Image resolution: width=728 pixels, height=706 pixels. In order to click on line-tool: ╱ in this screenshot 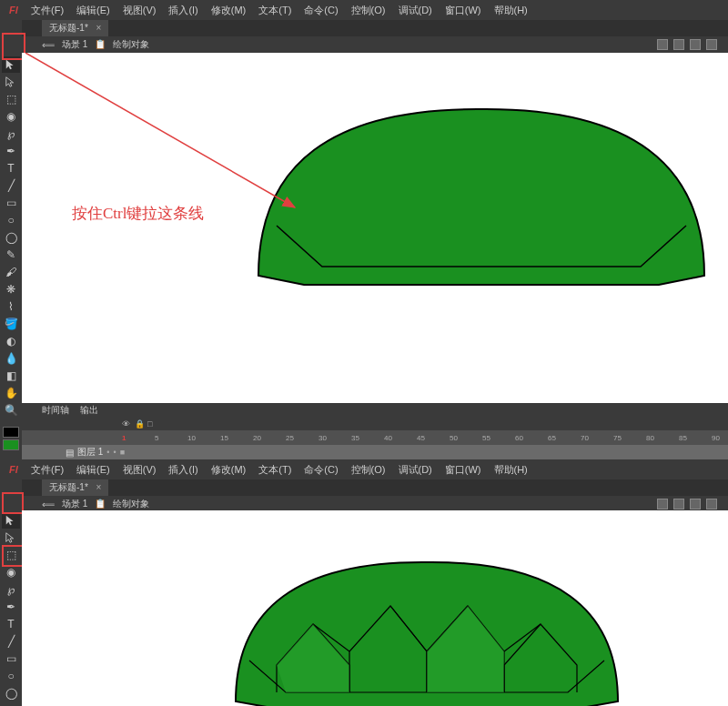, I will do `click(11, 186)`.